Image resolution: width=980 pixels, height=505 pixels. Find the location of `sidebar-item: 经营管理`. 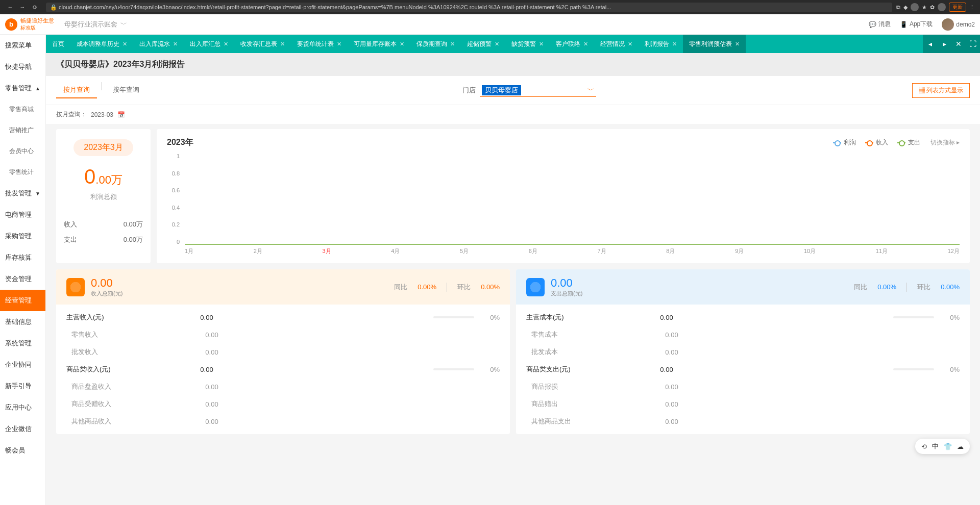

sidebar-item: 经营管理 is located at coordinates (22, 300).